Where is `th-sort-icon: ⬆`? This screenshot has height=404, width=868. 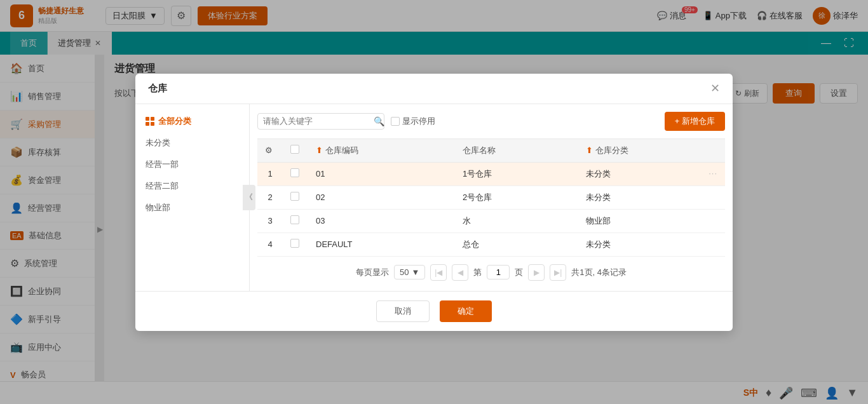
th-sort-icon: ⬆ is located at coordinates (319, 150).